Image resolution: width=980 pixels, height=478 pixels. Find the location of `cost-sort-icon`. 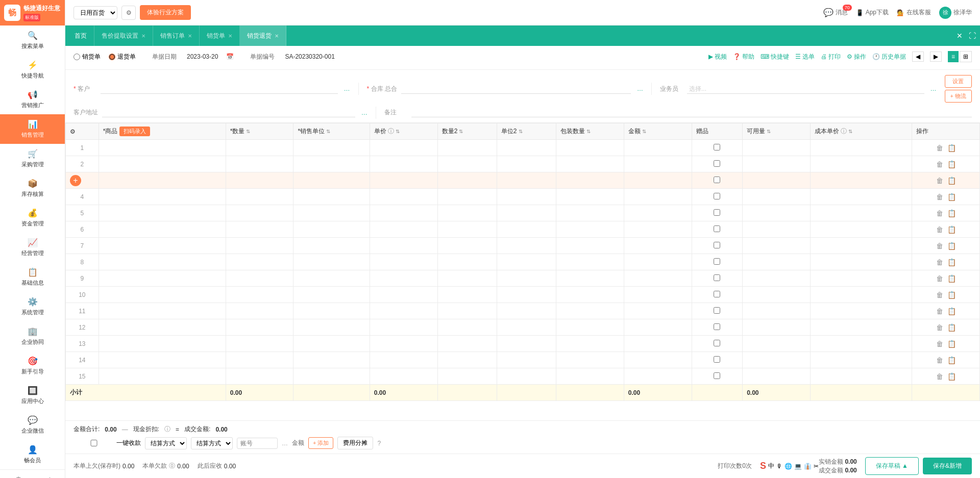

cost-sort-icon is located at coordinates (850, 132).